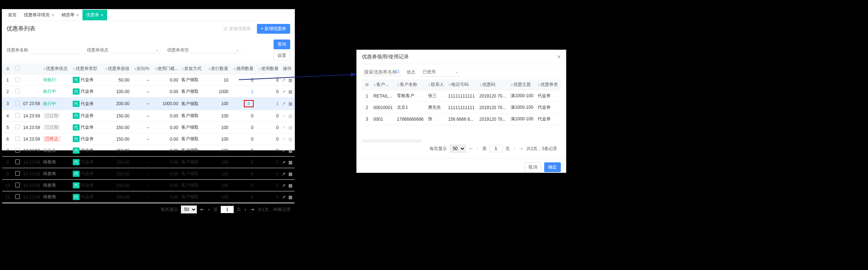  Describe the element at coordinates (8, 151) in the screenshot. I see `row-index: 7` at that location.